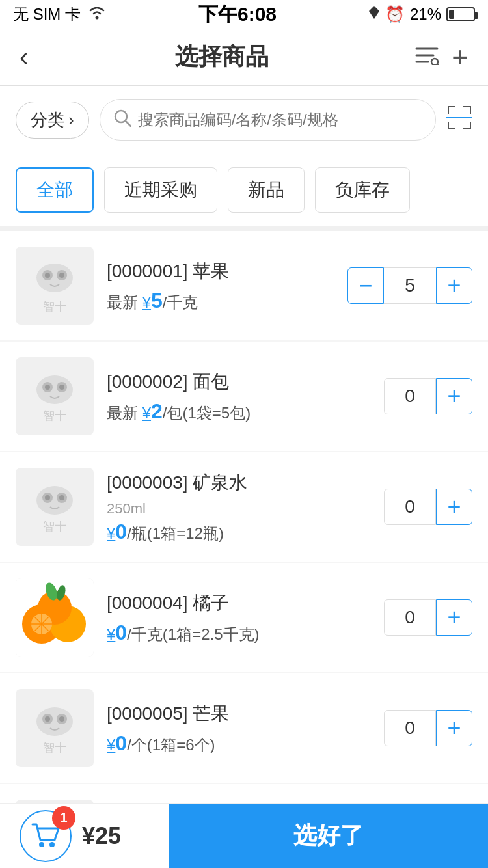  What do you see at coordinates (244, 507) in the screenshot?
I see `list-item: 智十 [0000003] 矿泉水 250ml ¥0/瓶(1箱=12瓶) +` at bounding box center [244, 507].